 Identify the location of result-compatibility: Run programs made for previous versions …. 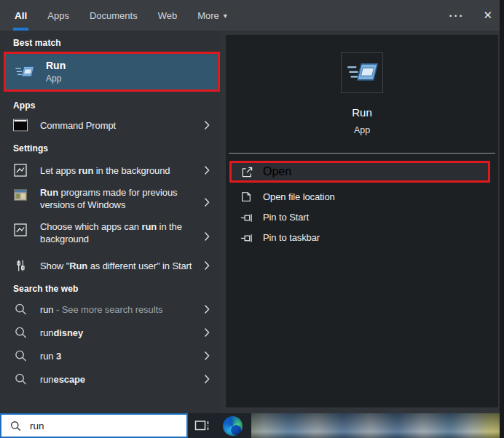
(110, 202).